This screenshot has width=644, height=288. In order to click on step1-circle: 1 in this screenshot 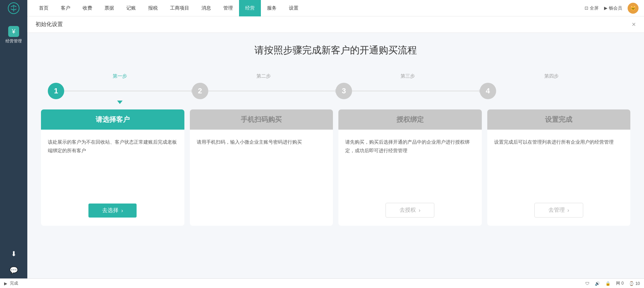, I will do `click(56, 91)`.